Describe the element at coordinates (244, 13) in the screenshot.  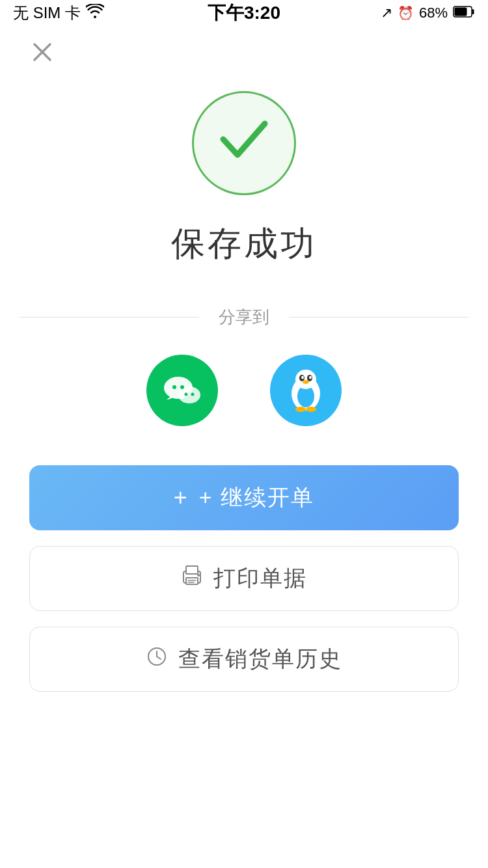
I see `status-time: 下午3:20` at that location.